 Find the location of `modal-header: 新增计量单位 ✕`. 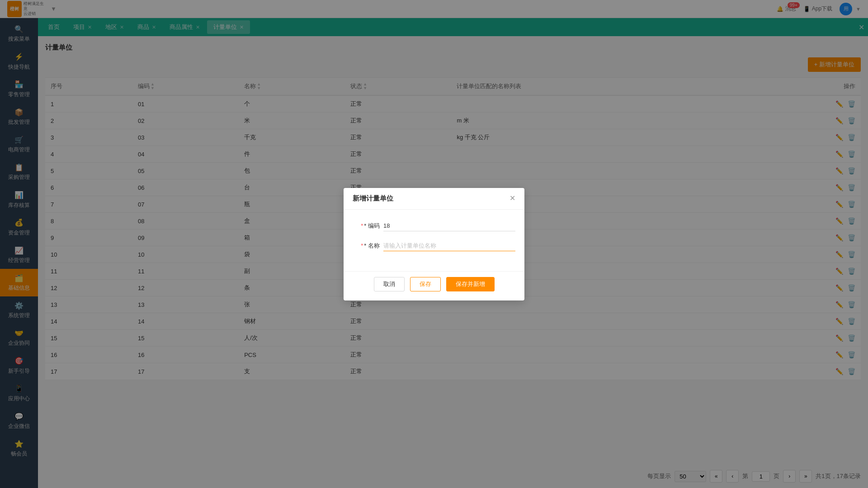

modal-header: 新增计量单位 ✕ is located at coordinates (434, 199).